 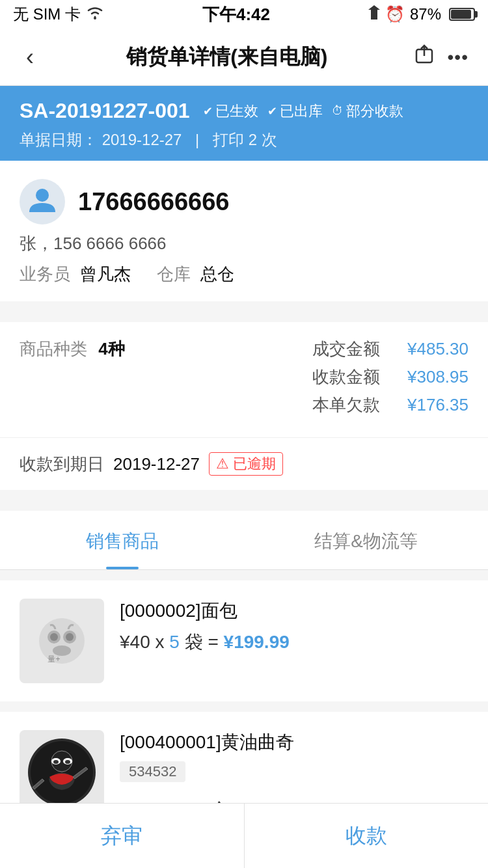 What do you see at coordinates (122, 540) in the screenshot?
I see `tab-sales-products: 销售商品` at bounding box center [122, 540].